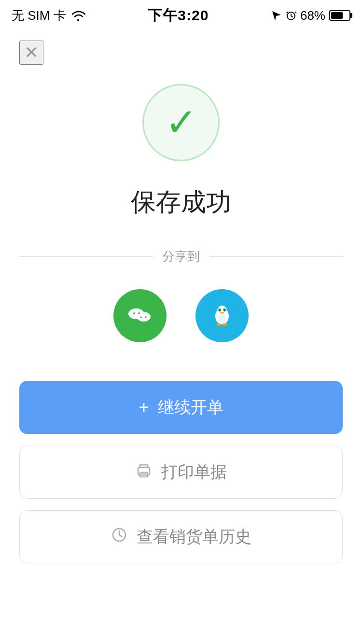  Describe the element at coordinates (181, 123) in the screenshot. I see `success-icon-circle: ✓` at that location.